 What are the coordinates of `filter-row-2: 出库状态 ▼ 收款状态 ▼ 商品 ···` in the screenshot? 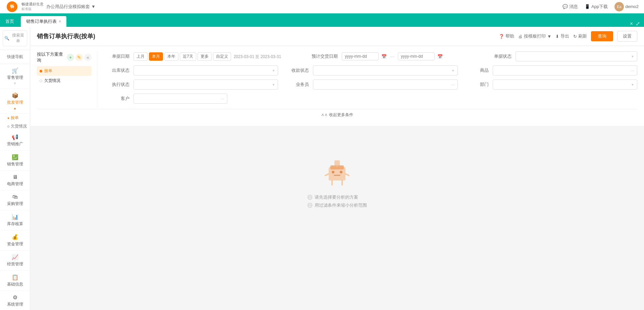 It's located at (370, 70).